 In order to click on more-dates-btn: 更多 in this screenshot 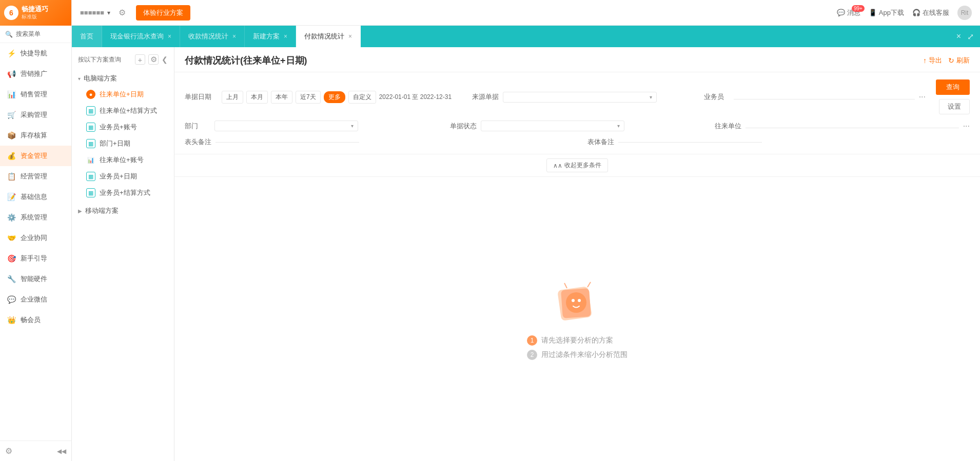, I will do `click(335, 97)`.